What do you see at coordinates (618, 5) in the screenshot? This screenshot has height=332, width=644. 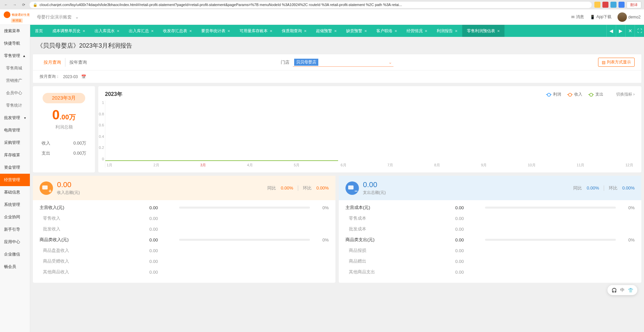 I see `browser-actions: 翻译` at bounding box center [618, 5].